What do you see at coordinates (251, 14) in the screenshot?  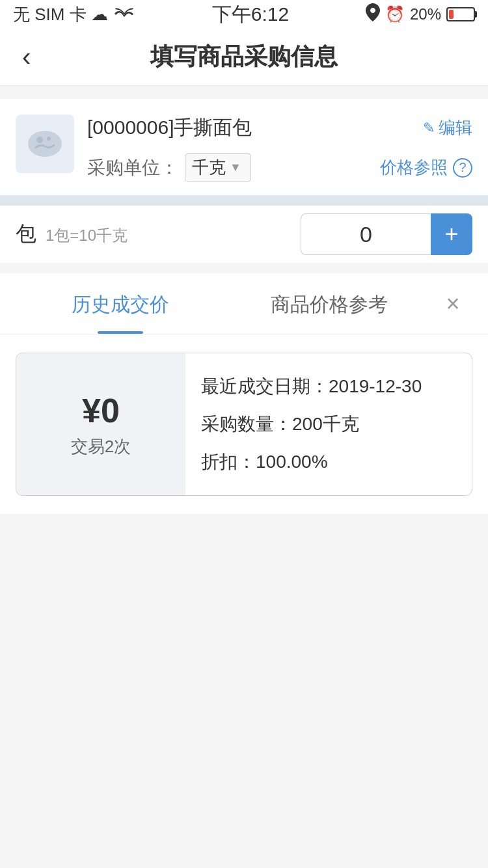 I see `status-time: 下午6:12` at bounding box center [251, 14].